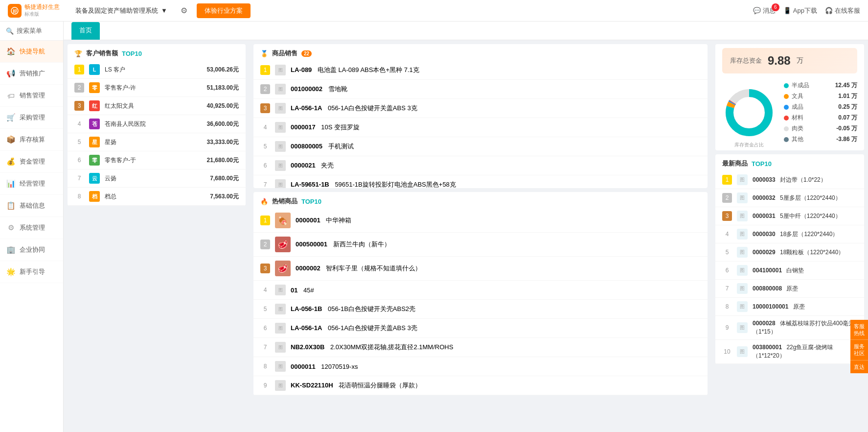  What do you see at coordinates (859, 350) in the screenshot?
I see `service-community-btn: 服务社区` at bounding box center [859, 350].